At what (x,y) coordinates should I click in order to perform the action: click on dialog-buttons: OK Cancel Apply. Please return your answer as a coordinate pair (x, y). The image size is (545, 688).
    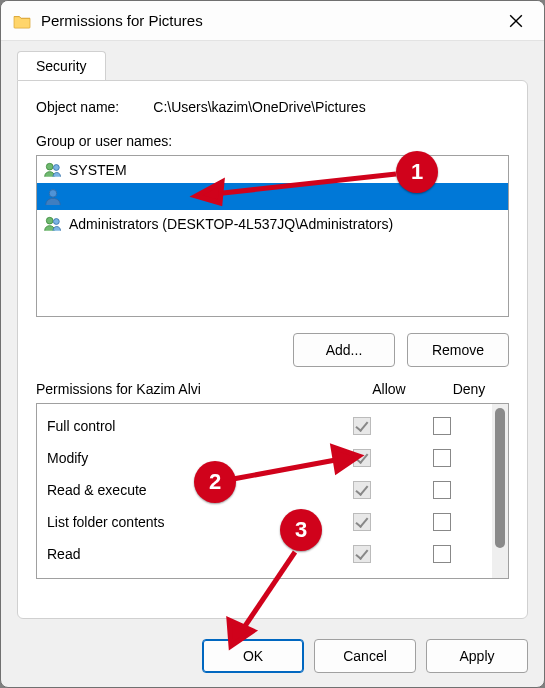
    Looking at the image, I should click on (272, 658).